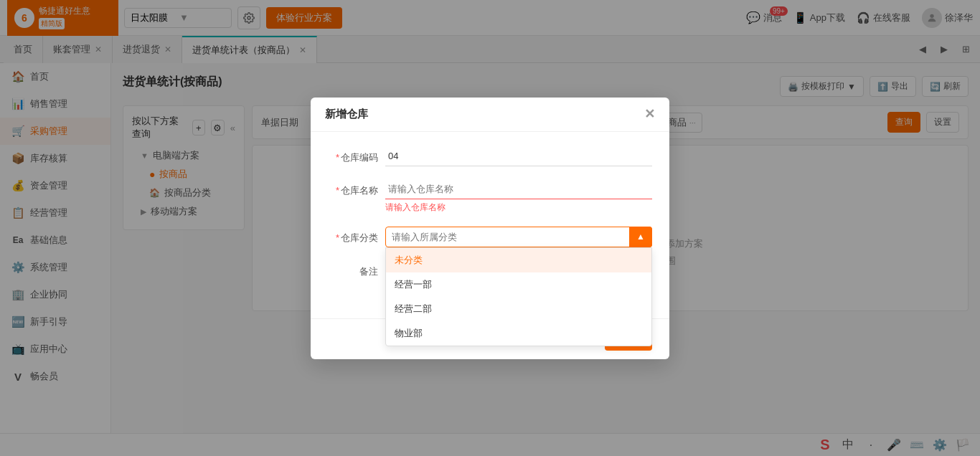 Image resolution: width=980 pixels, height=456 pixels. What do you see at coordinates (519, 196) in the screenshot?
I see `warehouse-name-wrap: 请输入仓库名称` at bounding box center [519, 196].